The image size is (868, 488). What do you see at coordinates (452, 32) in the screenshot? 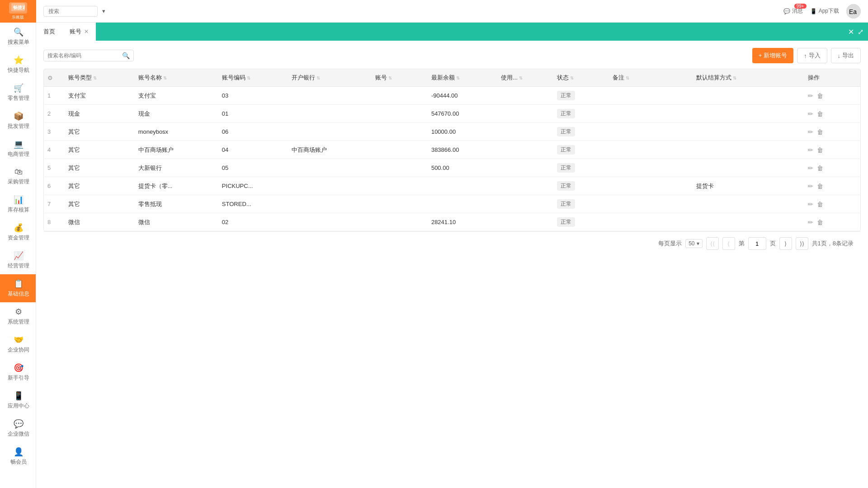
I see `tabbar: 首页 账号 ✕ ✕ ⤢` at bounding box center [452, 32].